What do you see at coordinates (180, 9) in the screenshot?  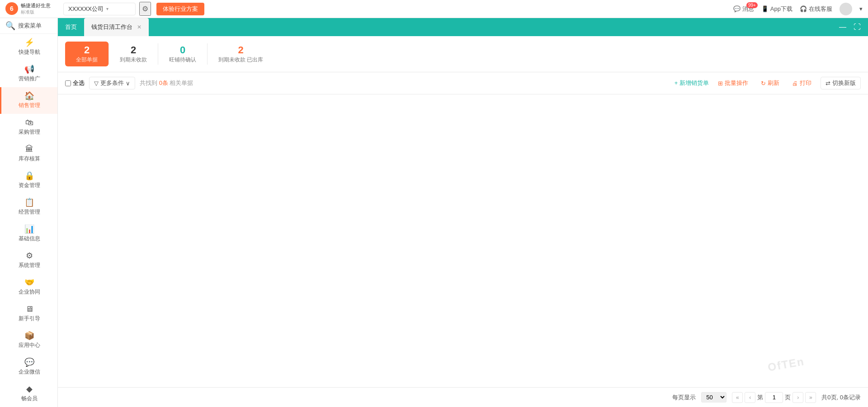 I see `trial-button: 体验行业方案` at bounding box center [180, 9].